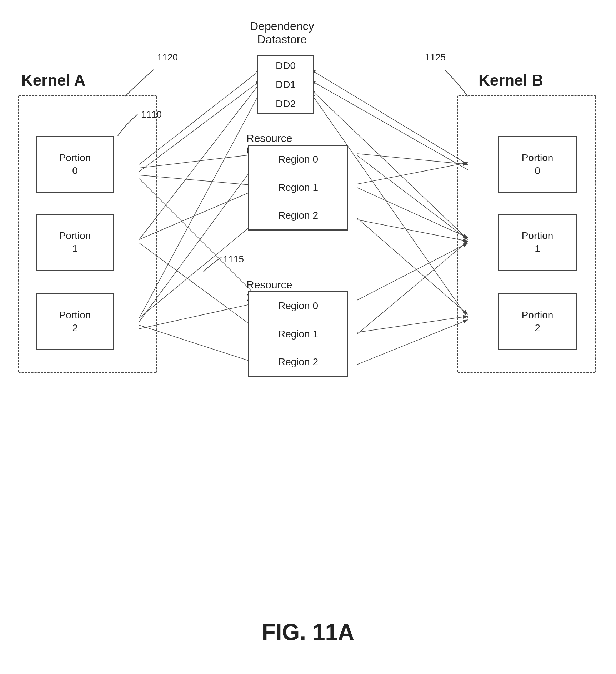 Image resolution: width=616 pixels, height=674 pixels. Describe the element at coordinates (75, 164) in the screenshot. I see `kernel-a-portion-0: Portion 0` at that location.